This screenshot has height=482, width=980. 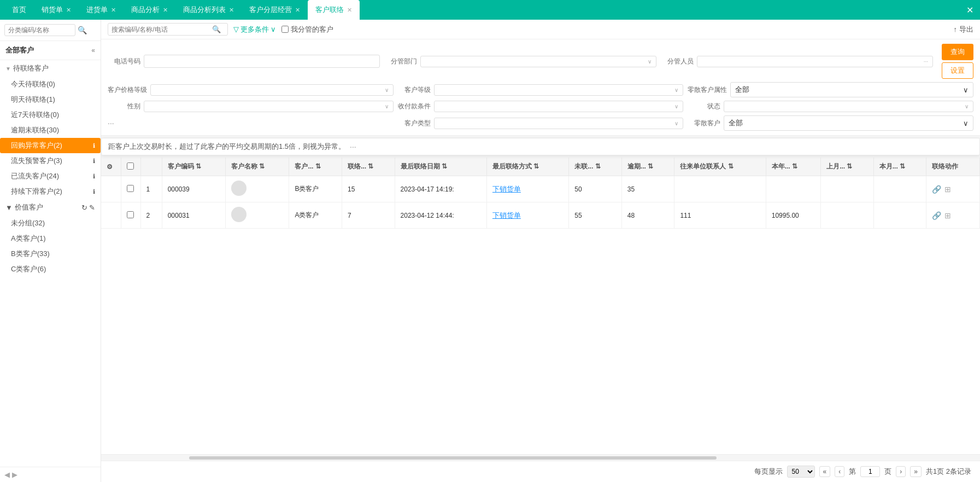 I want to click on row-1-checkbox, so click(x=130, y=188).